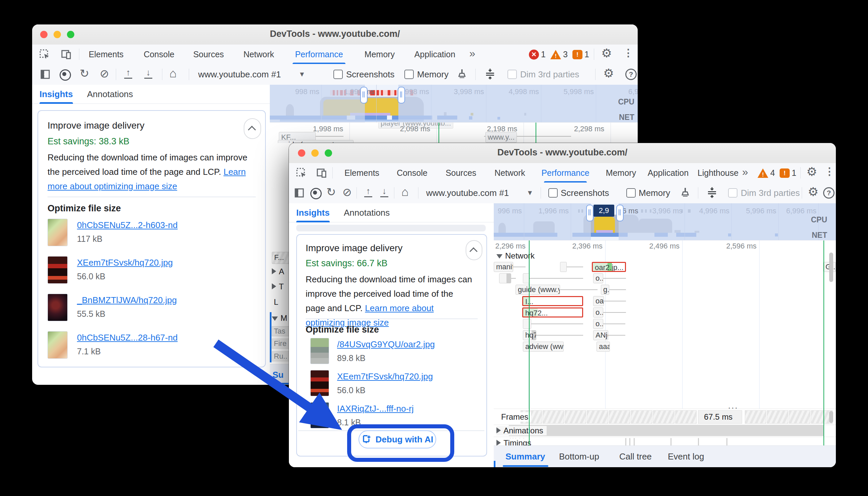 This screenshot has height=496, width=868. I want to click on bottom-tab-event-log: Event log, so click(686, 456).